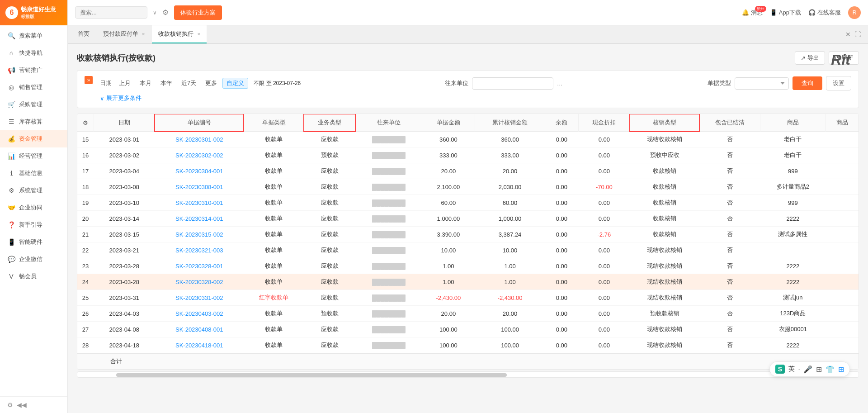 This screenshot has width=868, height=413. What do you see at coordinates (839, 83) in the screenshot?
I see `filter-settings-btn: 设置` at bounding box center [839, 83].